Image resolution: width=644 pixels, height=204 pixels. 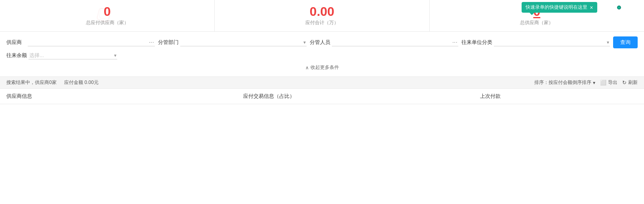 I want to click on supplier-field: 供应商 ···, so click(x=81, y=42).